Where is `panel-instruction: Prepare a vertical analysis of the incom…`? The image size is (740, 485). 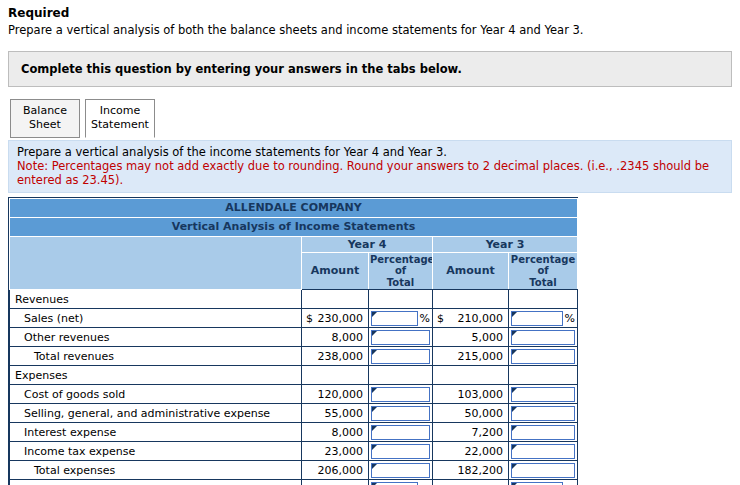
panel-instruction: Prepare a vertical analysis of the incom… is located at coordinates (370, 152).